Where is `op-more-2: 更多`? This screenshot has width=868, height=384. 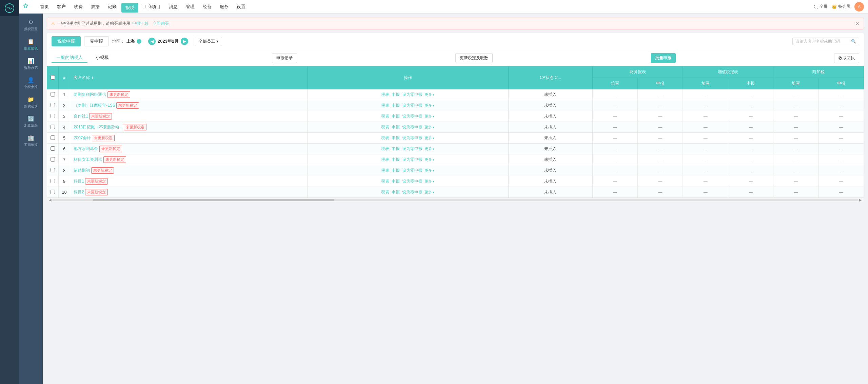 op-more-2: 更多 is located at coordinates (429, 116).